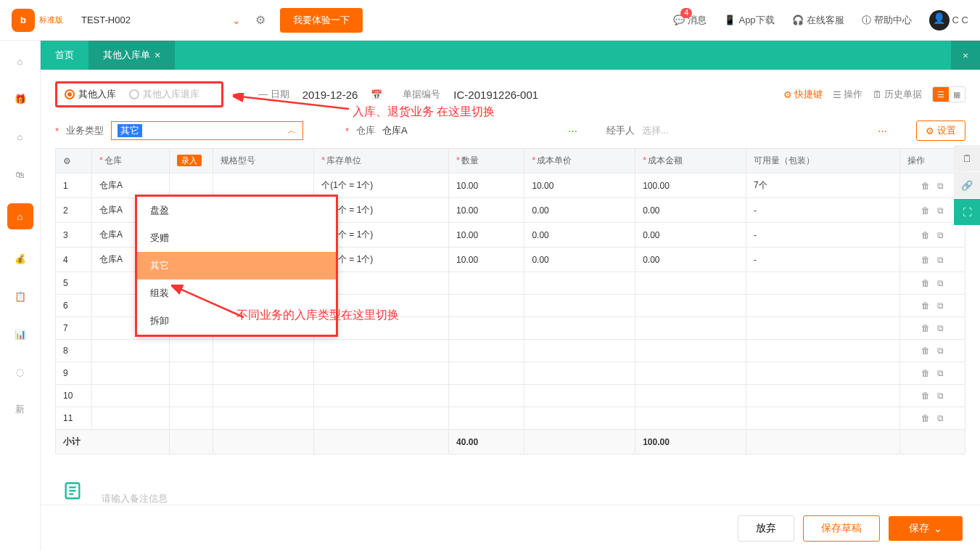 This screenshot has width=980, height=551. Describe the element at coordinates (496, 94) in the screenshot. I see `doc-number-value: IC-20191226-001` at that location.